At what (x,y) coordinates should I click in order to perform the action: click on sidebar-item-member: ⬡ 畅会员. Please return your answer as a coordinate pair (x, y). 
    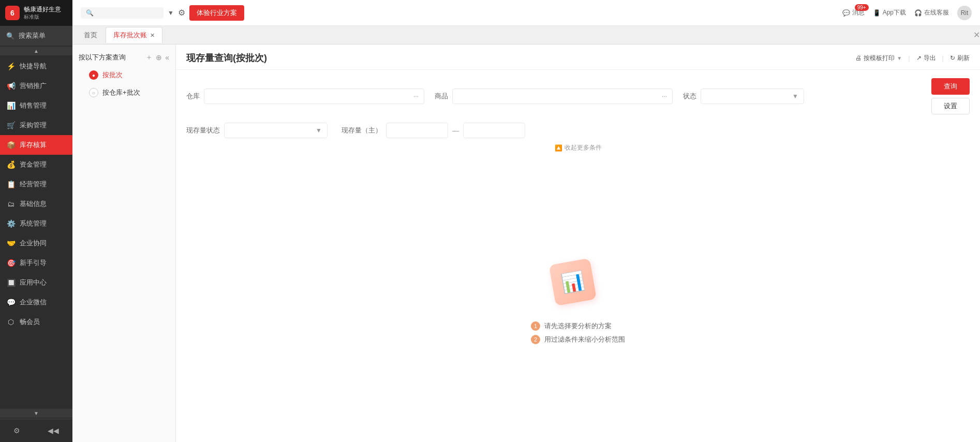
    Looking at the image, I should click on (36, 322).